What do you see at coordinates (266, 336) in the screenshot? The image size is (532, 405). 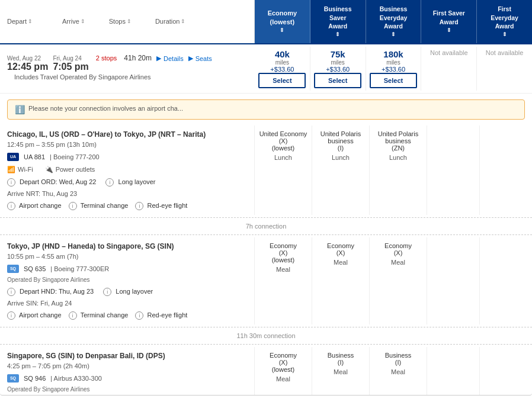 I see `connection-2-divider: 11h 30m connection` at bounding box center [266, 336].